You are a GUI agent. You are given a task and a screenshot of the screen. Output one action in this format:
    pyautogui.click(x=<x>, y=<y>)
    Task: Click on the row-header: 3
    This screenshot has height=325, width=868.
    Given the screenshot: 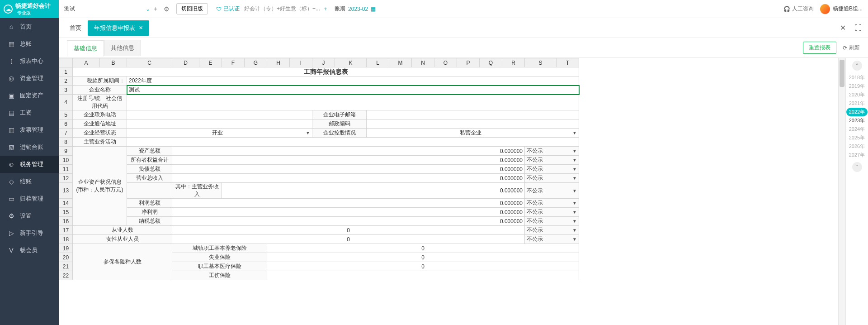 What is the action you would take?
    pyautogui.click(x=66, y=90)
    